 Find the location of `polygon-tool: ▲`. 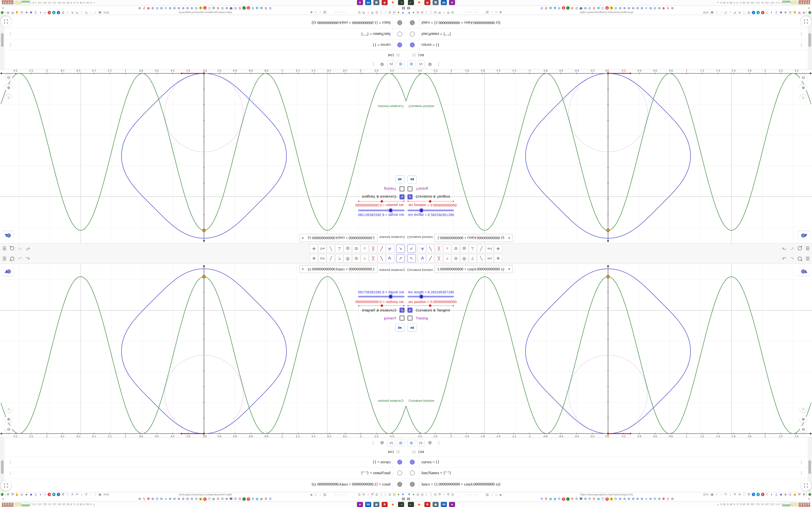

polygon-tool: ▲ is located at coordinates (447, 249).